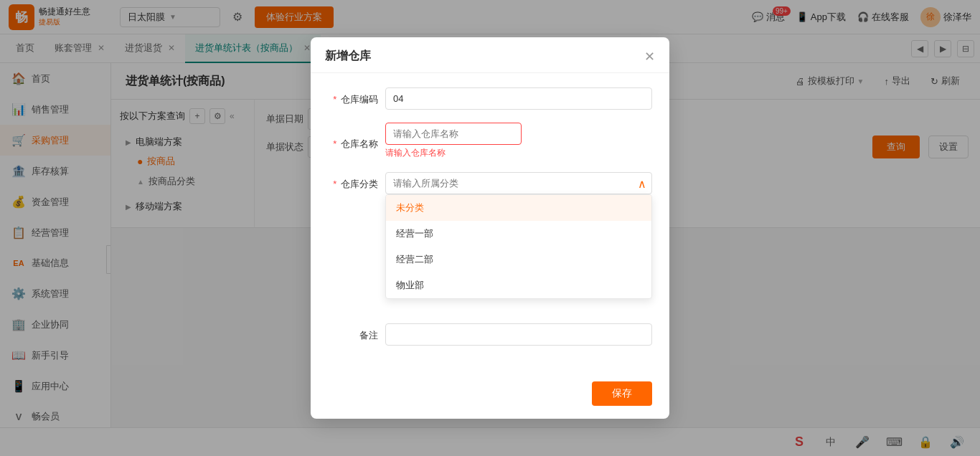  I want to click on note-input, so click(519, 334).